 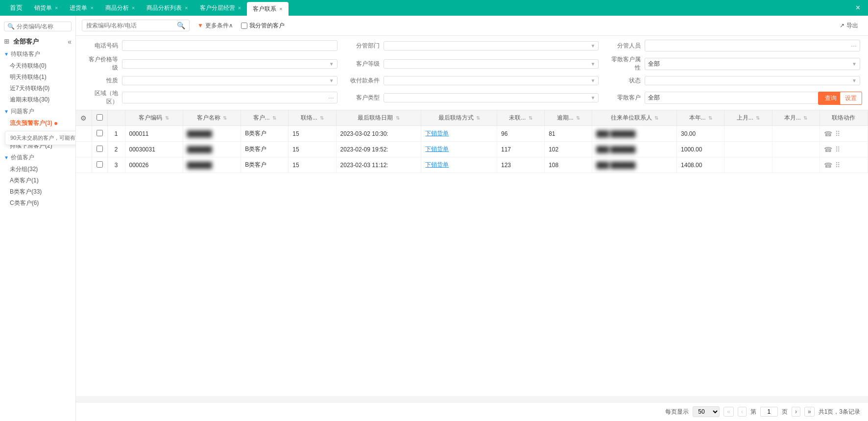 What do you see at coordinates (46, 8) in the screenshot?
I see `nav-tab-销货单: 销货单×` at bounding box center [46, 8].